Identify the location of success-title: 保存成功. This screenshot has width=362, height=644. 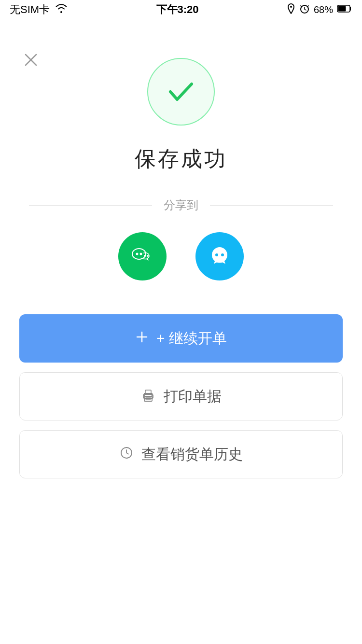
(181, 159).